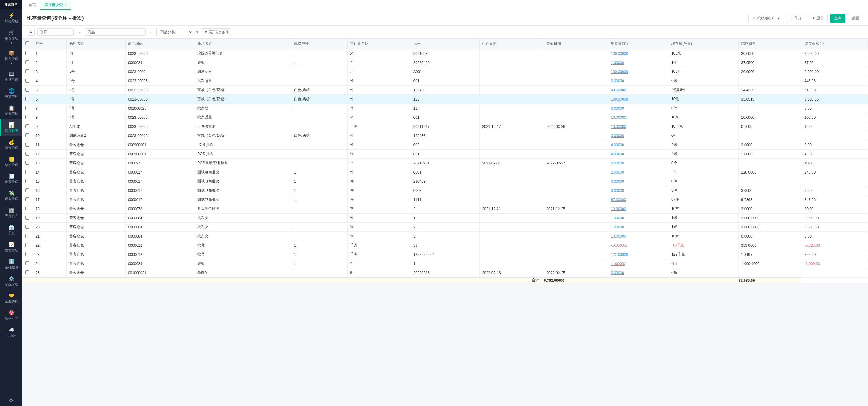 The height and width of the screenshot is (406, 868). Describe the element at coordinates (818, 19) in the screenshot. I see `show-button: 👁 显示` at that location.